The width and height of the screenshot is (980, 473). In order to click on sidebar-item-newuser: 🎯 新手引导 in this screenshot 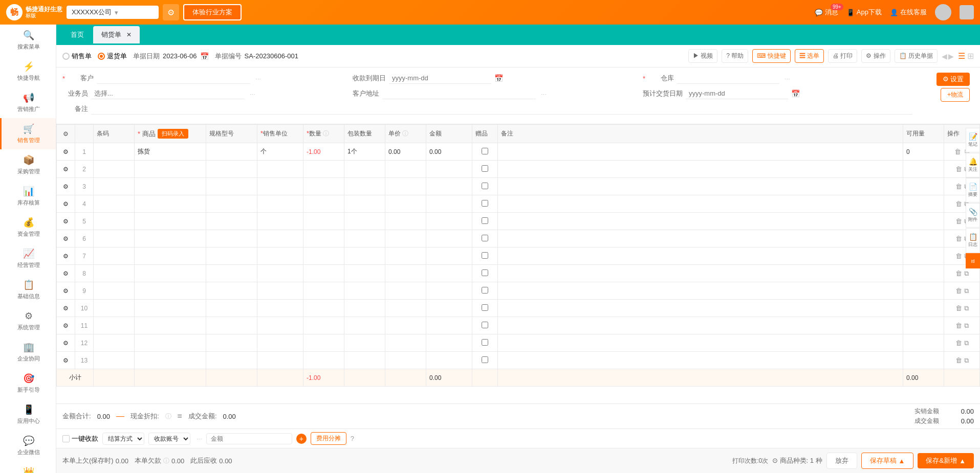, I will do `click(28, 384)`.